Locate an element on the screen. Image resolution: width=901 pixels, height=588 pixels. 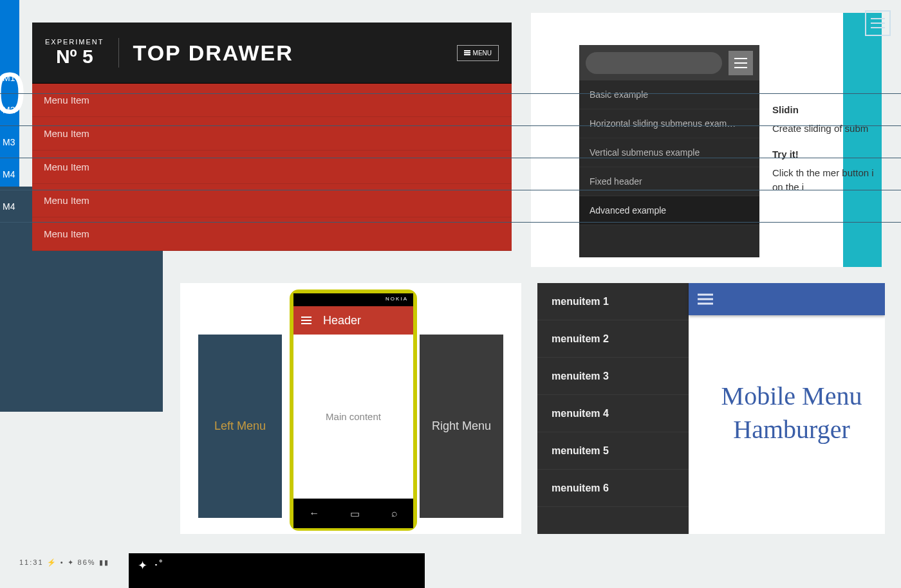
menu-button: MENU is located at coordinates (478, 53).